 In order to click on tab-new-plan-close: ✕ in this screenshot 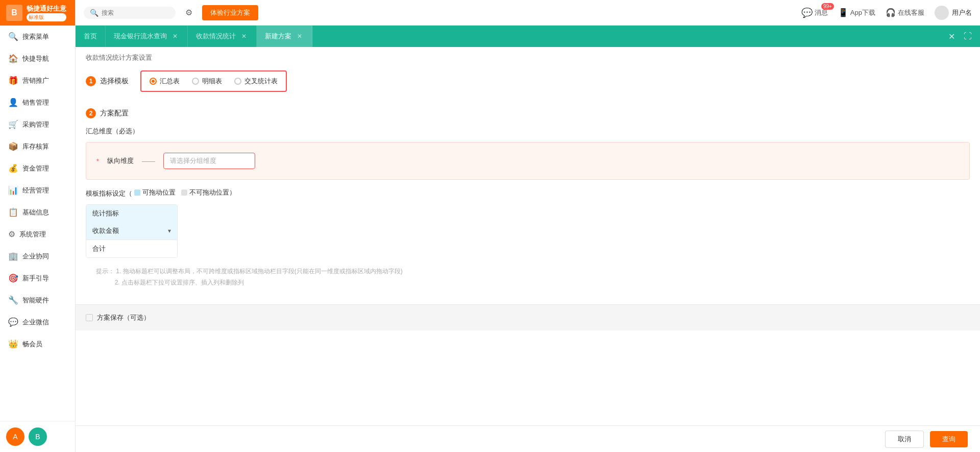, I will do `click(300, 36)`.